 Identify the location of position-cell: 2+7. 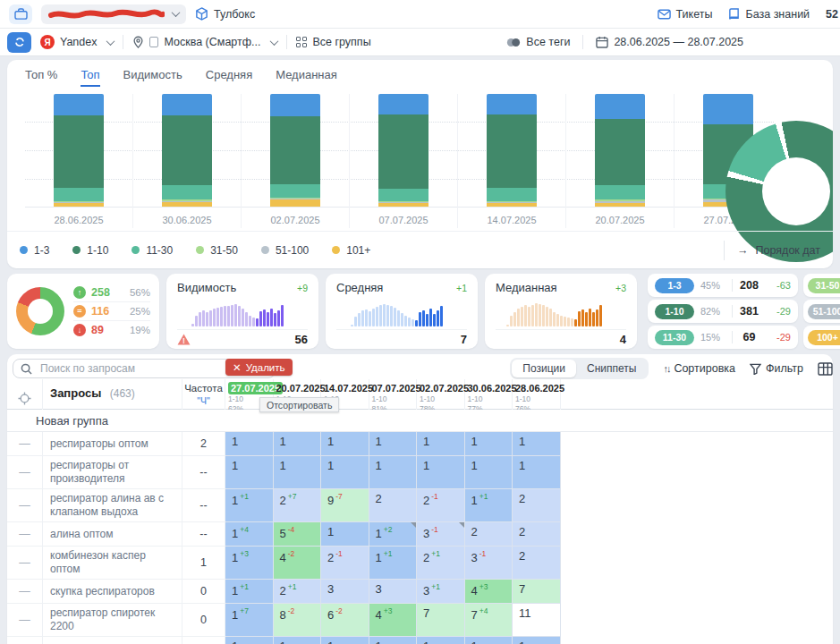
(298, 506).